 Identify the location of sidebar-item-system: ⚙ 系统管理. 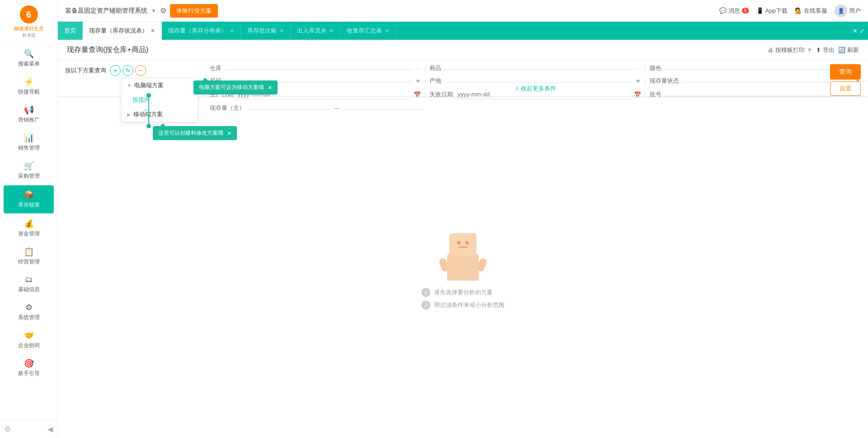
(29, 312).